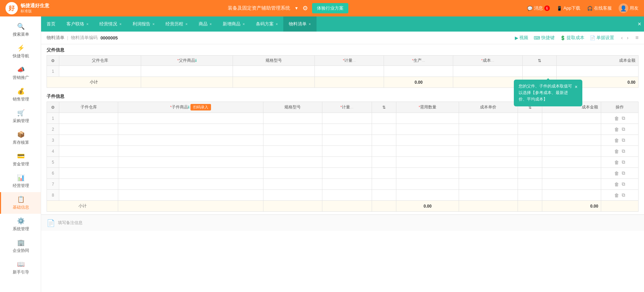 The image size is (644, 292). What do you see at coordinates (569, 8) in the screenshot?
I see `app-download-button: 📱 App下载` at bounding box center [569, 8].